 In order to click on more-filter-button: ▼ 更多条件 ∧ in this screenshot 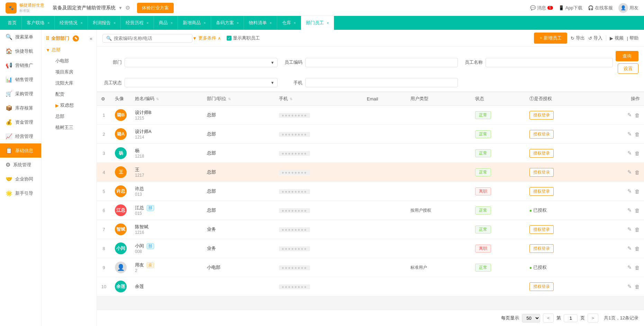, I will do `click(207, 38)`.